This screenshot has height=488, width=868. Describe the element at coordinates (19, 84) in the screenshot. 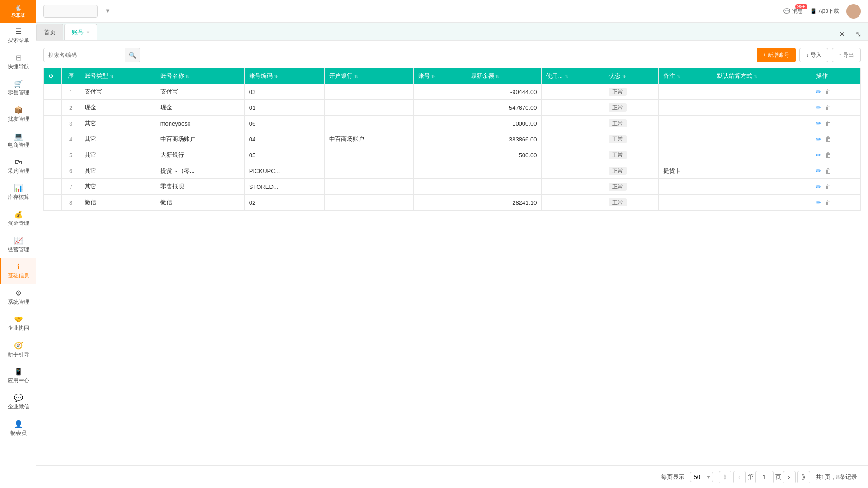

I see `retail-icon: 🛒` at that location.